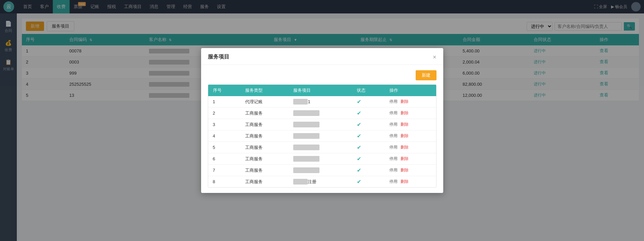 The image size is (644, 241). What do you see at coordinates (224, 102) in the screenshot?
I see `modal-cell-seq: 1` at bounding box center [224, 102].